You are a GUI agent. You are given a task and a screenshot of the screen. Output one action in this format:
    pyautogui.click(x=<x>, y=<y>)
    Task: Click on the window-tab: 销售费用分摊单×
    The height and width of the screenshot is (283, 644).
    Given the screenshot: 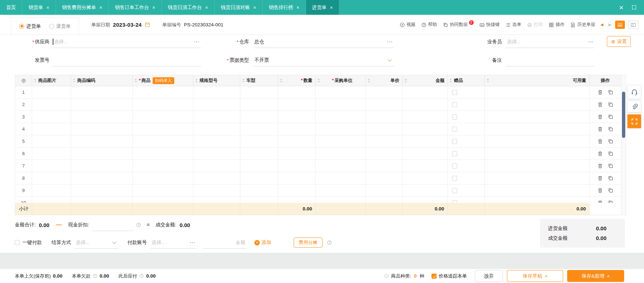 What is the action you would take?
    pyautogui.click(x=82, y=7)
    